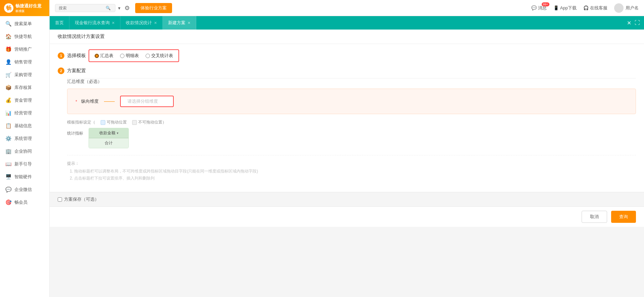 This screenshot has height=297, width=644. I want to click on tips-section: 提示： 1. 拖动标题栏可以调整布局，不可跨维度或跨指标区域拖动目字段(只能在同…, so click(352, 168).